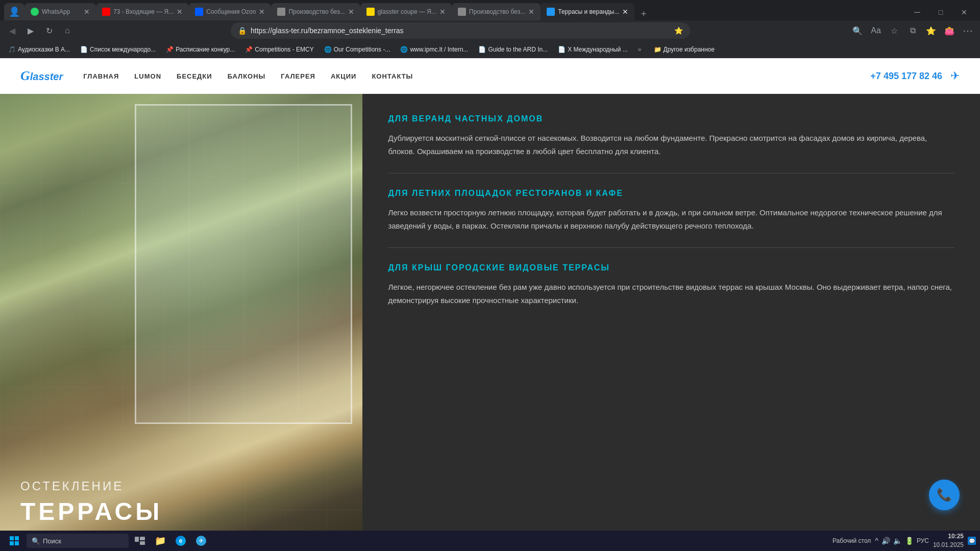 The width and height of the screenshot is (980, 551). What do you see at coordinates (671, 193) in the screenshot?
I see `section-title-2: ДЛЯ ЛЕТНИХ ПЛОЩАДОК РЕСТОРАНОВ И КАФЕ` at bounding box center [671, 193].